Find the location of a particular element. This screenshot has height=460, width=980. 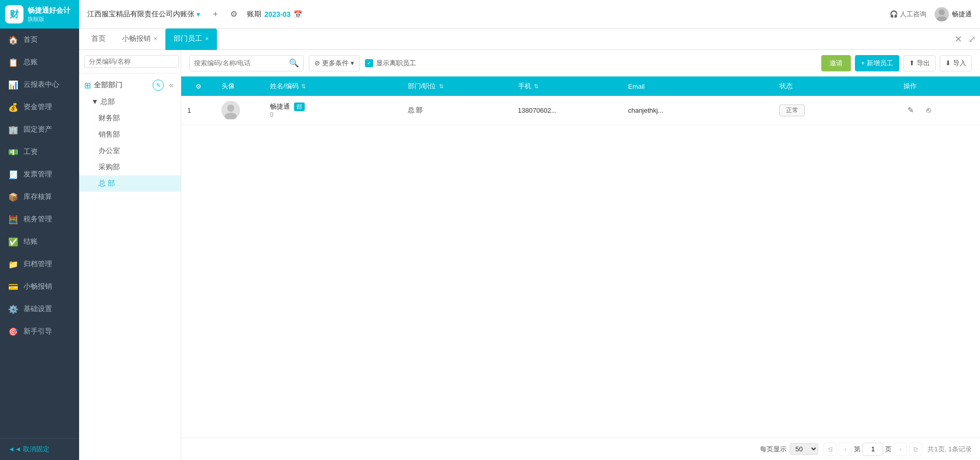

sidebar-pin-toggle: ◄◄ 取消固定 is located at coordinates (40, 449).